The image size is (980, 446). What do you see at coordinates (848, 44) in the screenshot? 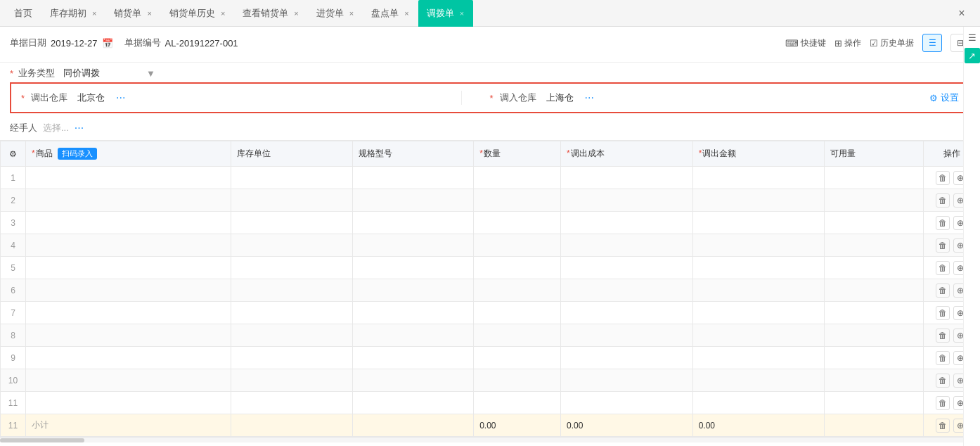
I see `operation-button: ⊞ 操作` at bounding box center [848, 44].